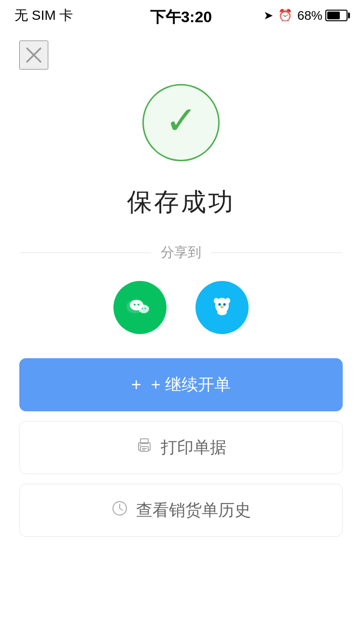 The height and width of the screenshot is (644, 362). Describe the element at coordinates (181, 17) in the screenshot. I see `status-time: 下午3:20` at that location.